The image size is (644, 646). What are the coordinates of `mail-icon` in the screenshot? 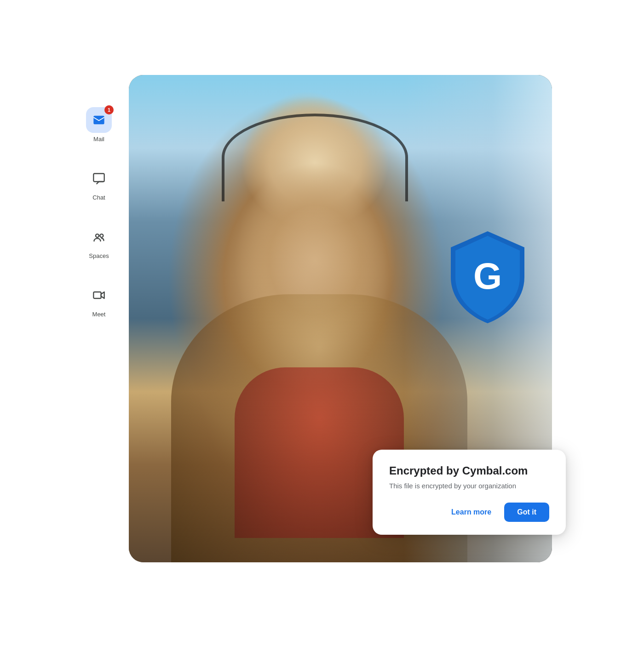 It's located at (99, 120).